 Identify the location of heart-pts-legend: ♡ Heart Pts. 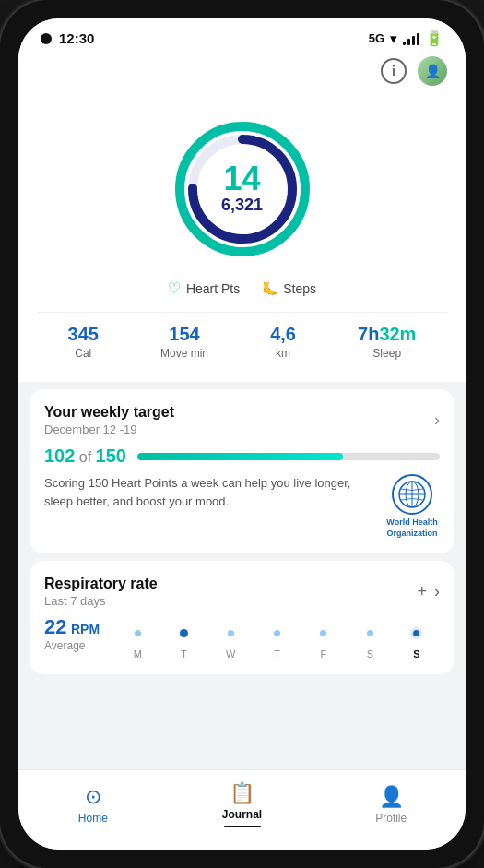
(204, 288).